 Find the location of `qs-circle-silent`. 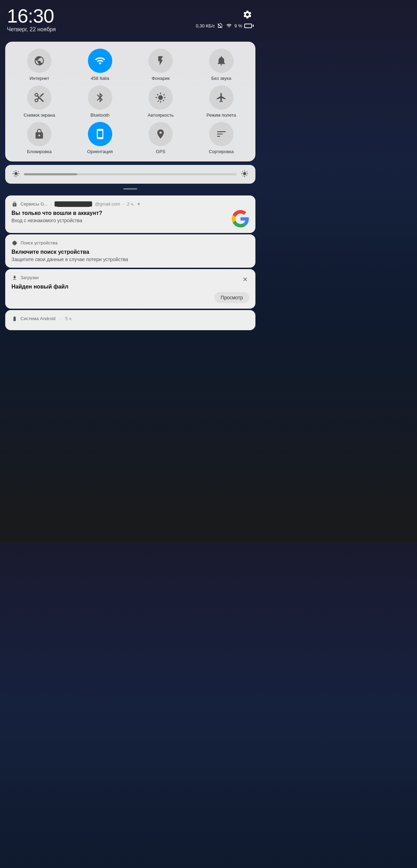

qs-circle-silent is located at coordinates (221, 61).